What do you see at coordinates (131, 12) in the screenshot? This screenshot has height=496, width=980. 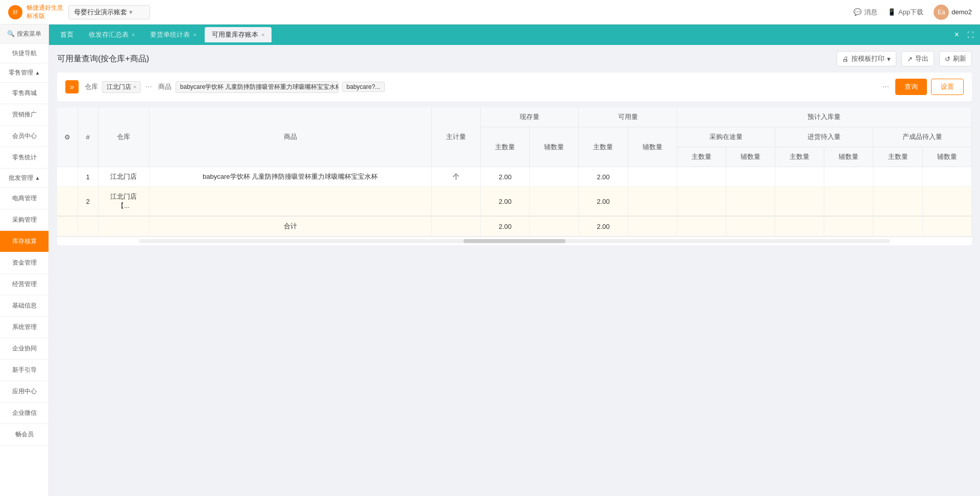 I see `chevron-down-icon: ▾` at bounding box center [131, 12].